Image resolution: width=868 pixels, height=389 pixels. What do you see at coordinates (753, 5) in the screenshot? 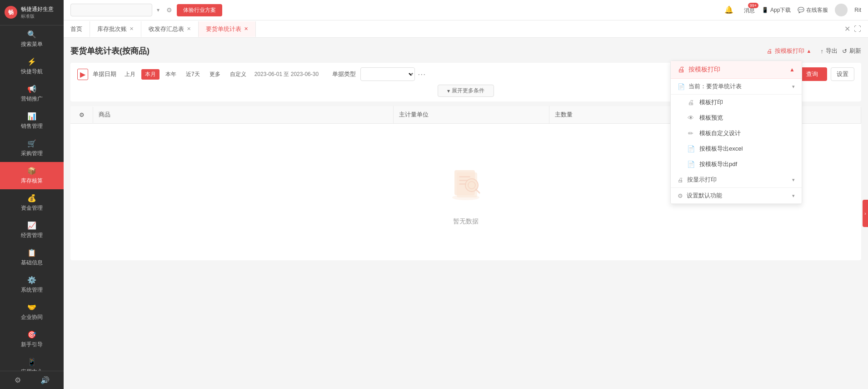
I see `notification-badge: 99+` at bounding box center [753, 5].